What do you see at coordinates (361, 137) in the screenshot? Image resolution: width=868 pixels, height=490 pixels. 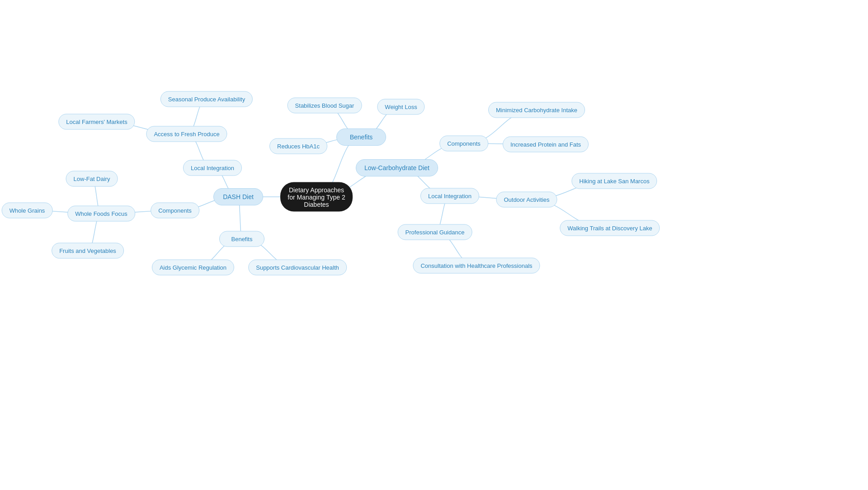 I see `node-benefitsDash: Benefits` at bounding box center [361, 137].